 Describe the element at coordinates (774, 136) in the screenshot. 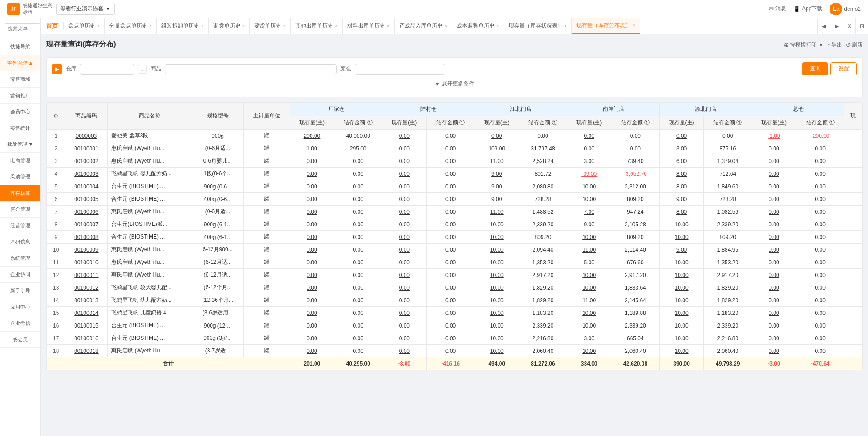

I see `cell-tot-qty: -1.00` at that location.